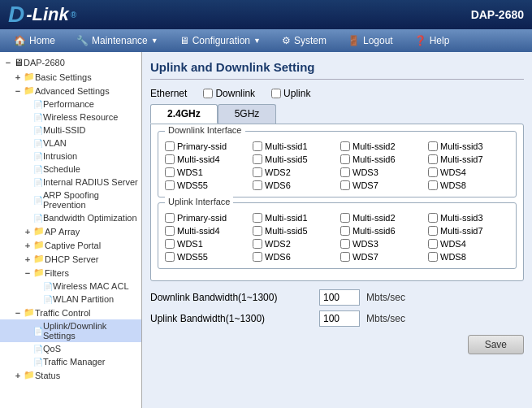 This screenshot has height=408, width=532. What do you see at coordinates (205, 172) in the screenshot?
I see `downlink-wds1: WDS1` at bounding box center [205, 172].